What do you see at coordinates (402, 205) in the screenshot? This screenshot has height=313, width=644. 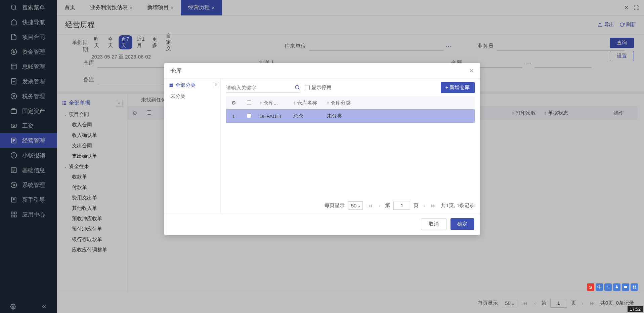 I see `modal-page-input` at bounding box center [402, 205].